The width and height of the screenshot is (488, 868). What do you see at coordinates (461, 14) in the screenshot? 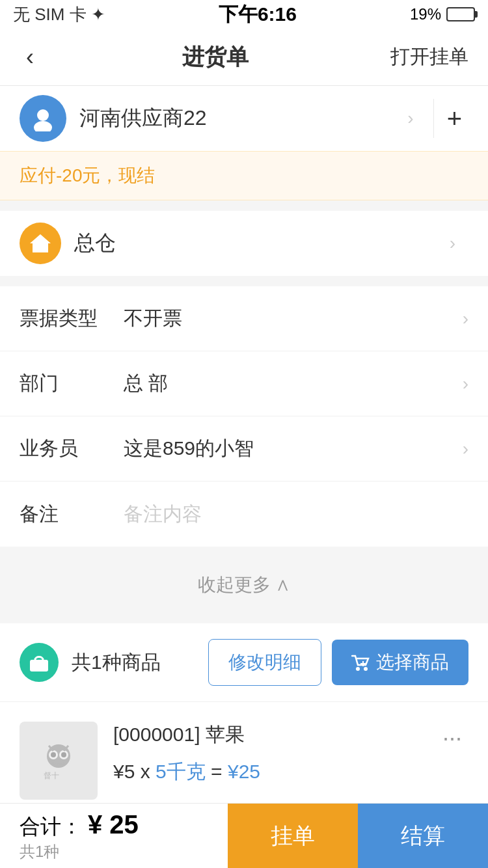
I see `battery-icon` at bounding box center [461, 14].